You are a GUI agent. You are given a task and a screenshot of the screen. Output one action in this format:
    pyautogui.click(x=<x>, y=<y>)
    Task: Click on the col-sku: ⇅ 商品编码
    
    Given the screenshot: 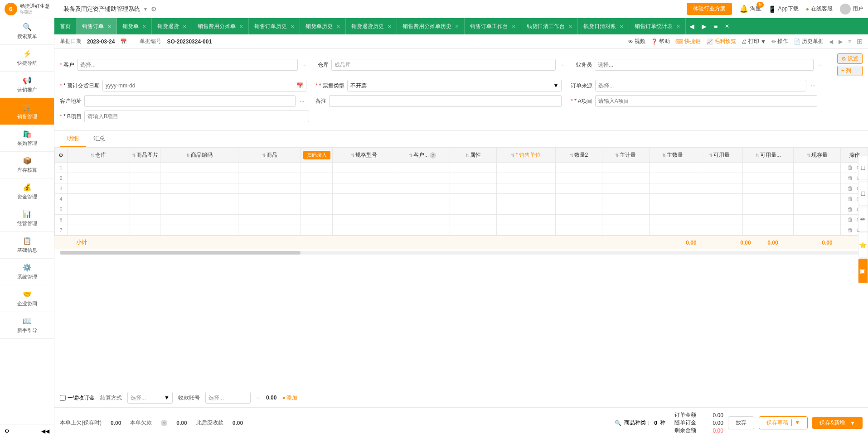 What is the action you would take?
    pyautogui.click(x=199, y=155)
    